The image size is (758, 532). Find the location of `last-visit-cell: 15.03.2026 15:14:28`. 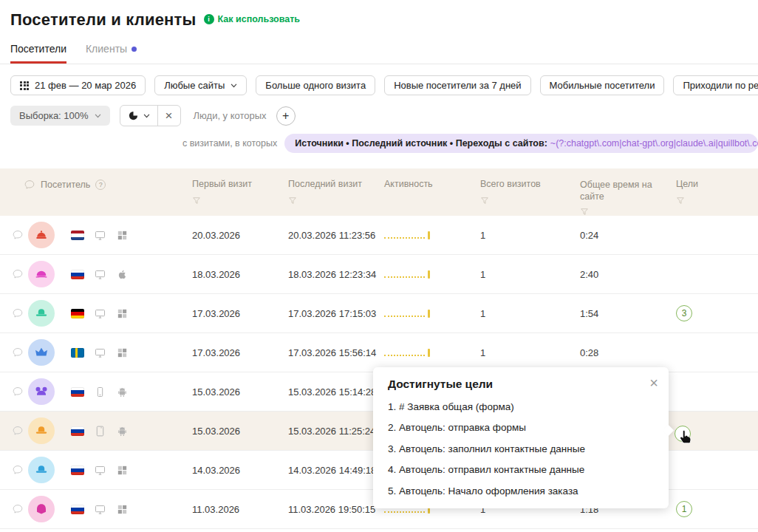

last-visit-cell: 15.03.2026 15:14:28 is located at coordinates (336, 392).